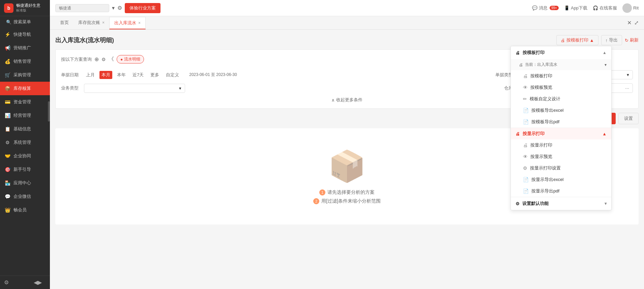  Describe the element at coordinates (106, 75) in the screenshot. I see `date-option-this-month: 本月` at that location.